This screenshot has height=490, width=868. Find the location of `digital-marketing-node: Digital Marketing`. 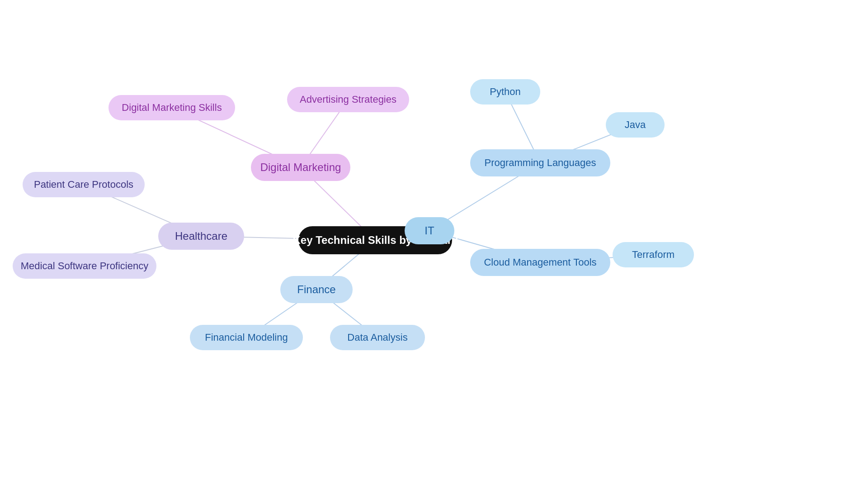

digital-marketing-node: Digital Marketing is located at coordinates (301, 167).